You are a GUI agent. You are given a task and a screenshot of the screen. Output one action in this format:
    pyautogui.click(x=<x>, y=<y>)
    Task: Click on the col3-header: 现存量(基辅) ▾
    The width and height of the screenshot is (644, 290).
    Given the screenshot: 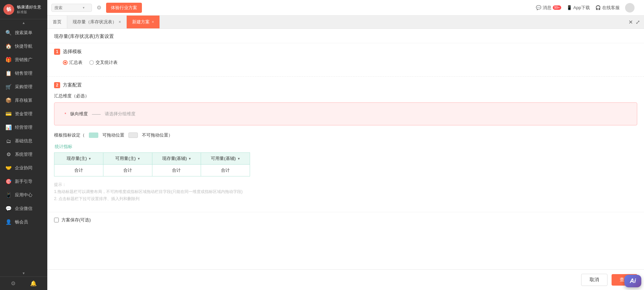 What is the action you would take?
    pyautogui.click(x=176, y=159)
    